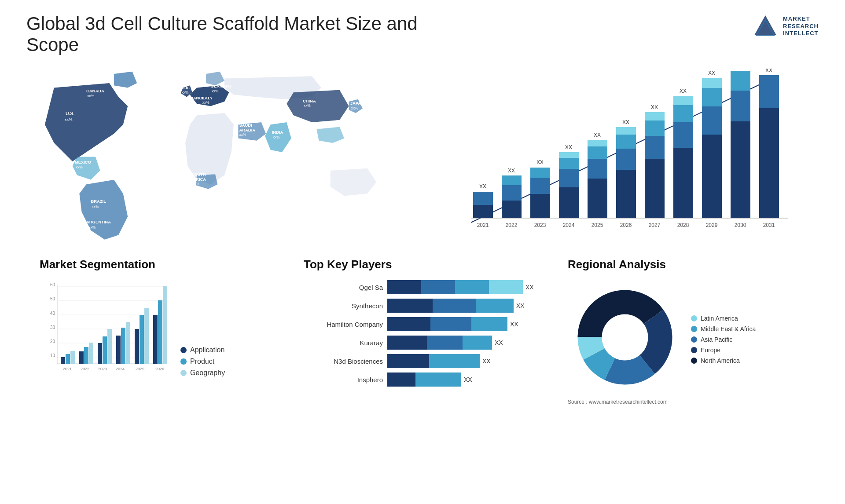  I want to click on segmentation-title: Market Segmentation, so click(158, 265).